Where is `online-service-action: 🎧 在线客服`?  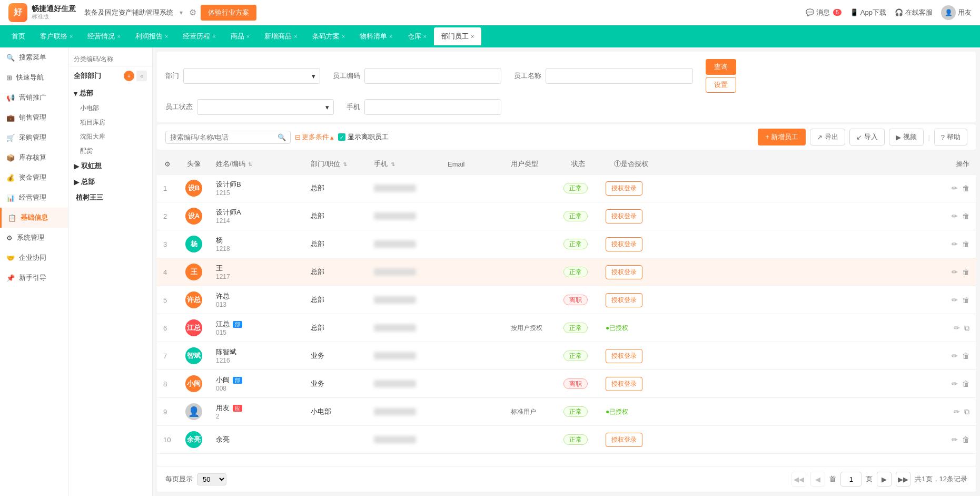 online-service-action: 🎧 在线客服 is located at coordinates (914, 13).